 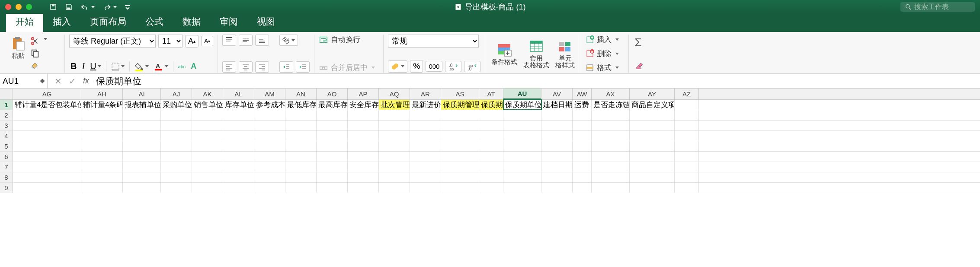 I want to click on cell-AQ4, so click(x=394, y=136).